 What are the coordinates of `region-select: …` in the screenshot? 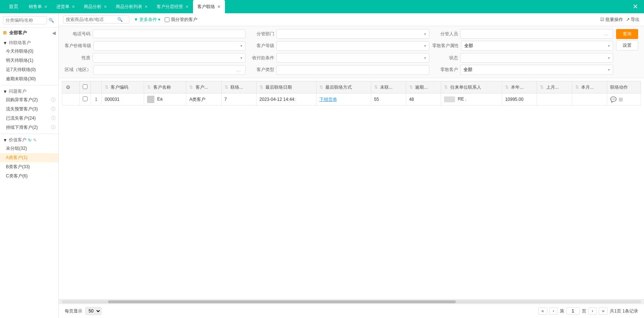 It's located at (169, 70).